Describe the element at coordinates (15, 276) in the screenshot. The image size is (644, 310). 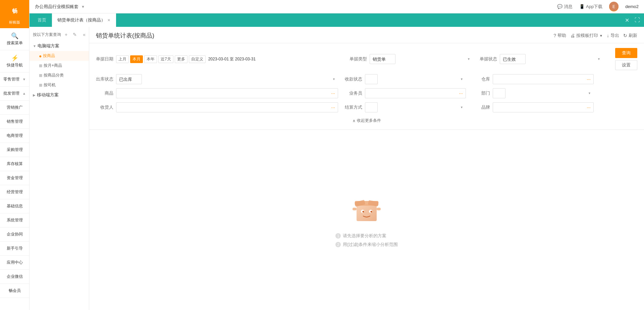
I see `sidebar-wechat-label: 企业微信` at that location.